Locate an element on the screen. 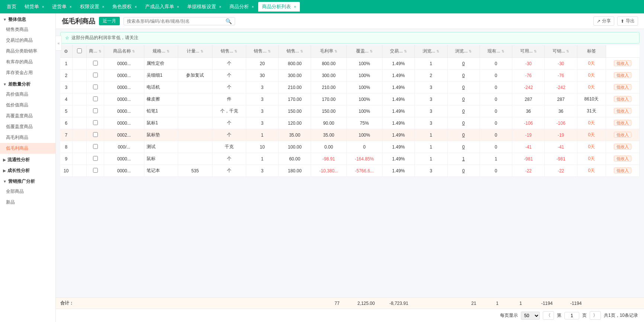  col-saleable: 可销... ⇅ is located at coordinates (561, 51).